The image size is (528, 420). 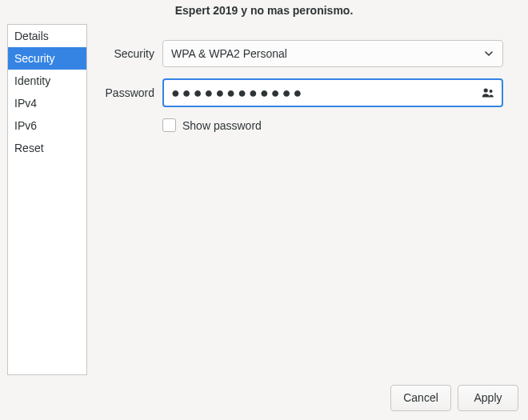 What do you see at coordinates (264, 398) in the screenshot?
I see `action-bar: Cancel Apply` at bounding box center [264, 398].